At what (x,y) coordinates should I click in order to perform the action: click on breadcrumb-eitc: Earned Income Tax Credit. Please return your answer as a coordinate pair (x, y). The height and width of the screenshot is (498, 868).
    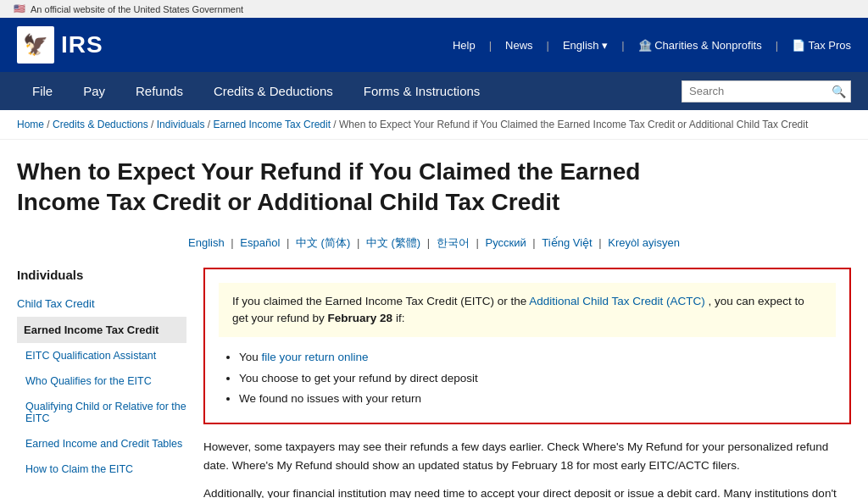
    Looking at the image, I should click on (271, 125).